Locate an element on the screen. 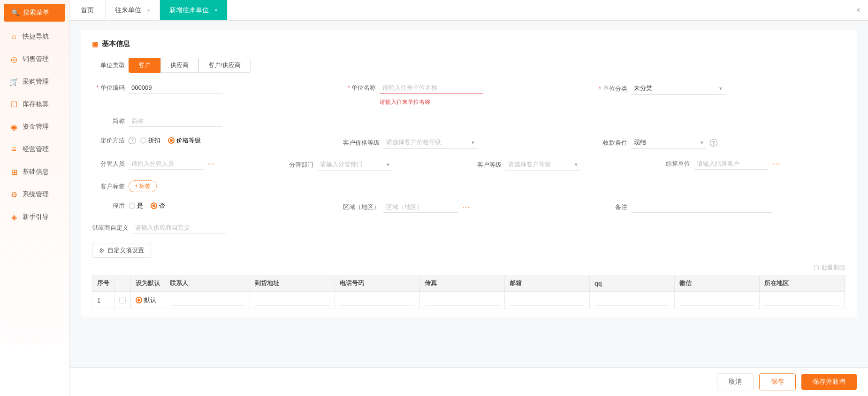  unit-type-item: 单位类型 客户 供应商 客户/供应商 is located at coordinates (469, 65).